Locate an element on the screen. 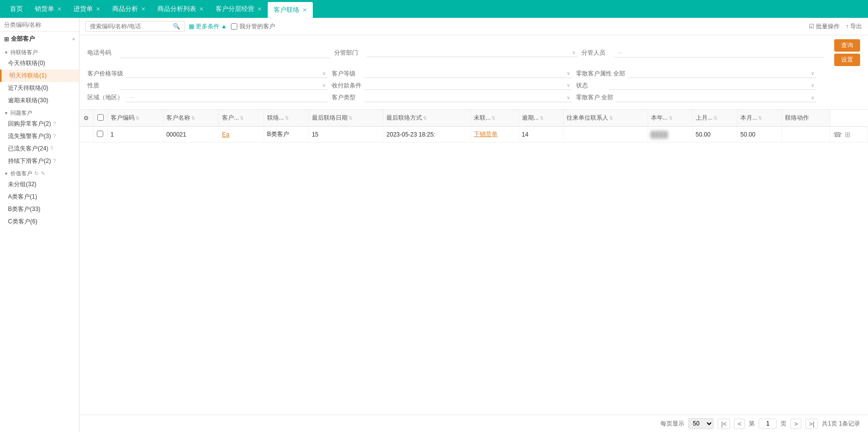 Image resolution: width=868 pixels, height=432 pixels. group-label-value: ▼ 价值客户 ↻ ✎ is located at coordinates (40, 173).